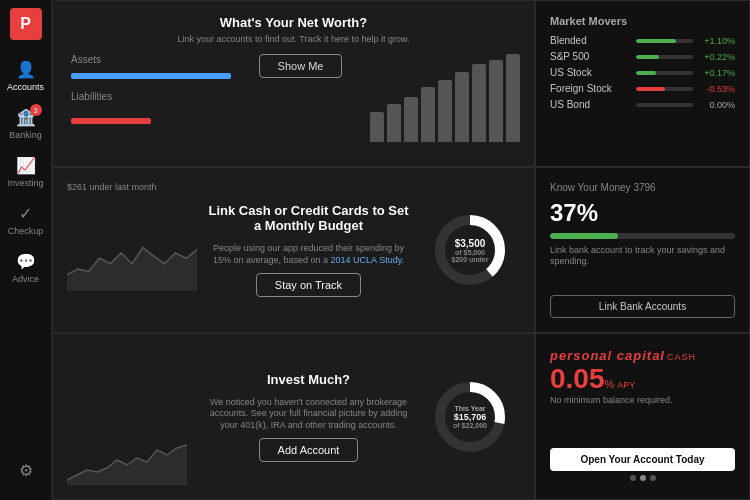 The height and width of the screenshot is (500, 750). Describe the element at coordinates (26, 470) in the screenshot. I see `sidebar-item-settings: ⚙` at that location.